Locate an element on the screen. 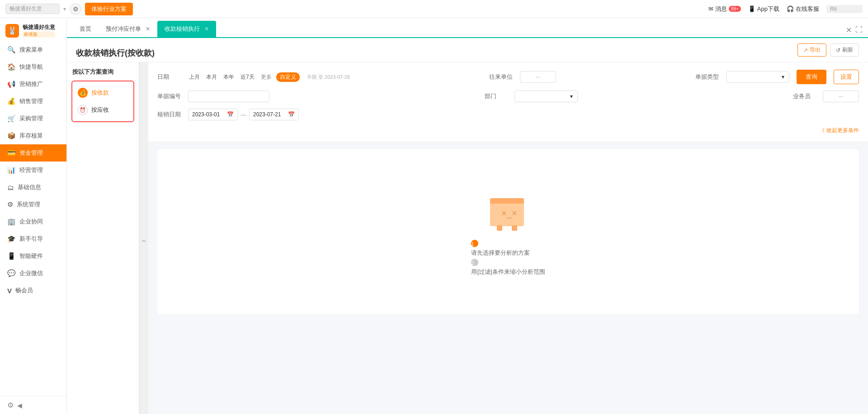 Image resolution: width=868 pixels, height=414 pixels. reconcile-date-label: 核销日期 is located at coordinates (169, 114).